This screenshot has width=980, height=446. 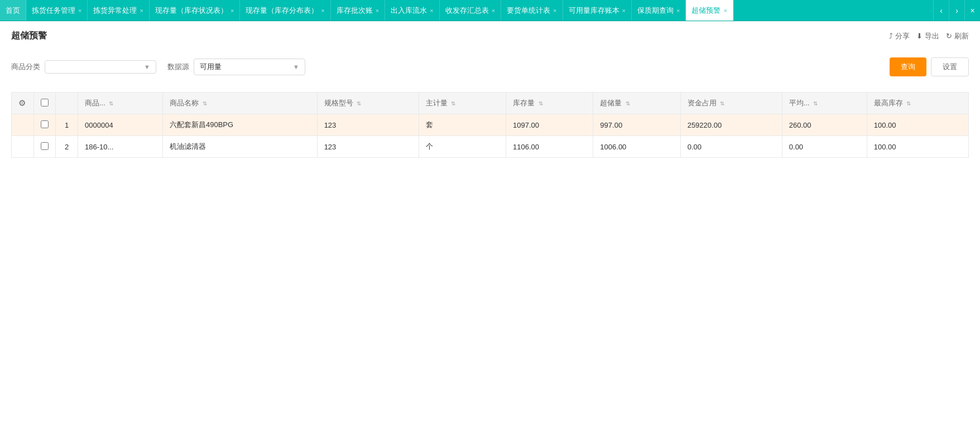 I want to click on nav-item-summary: 收发存汇总表 ×, so click(x=470, y=11).